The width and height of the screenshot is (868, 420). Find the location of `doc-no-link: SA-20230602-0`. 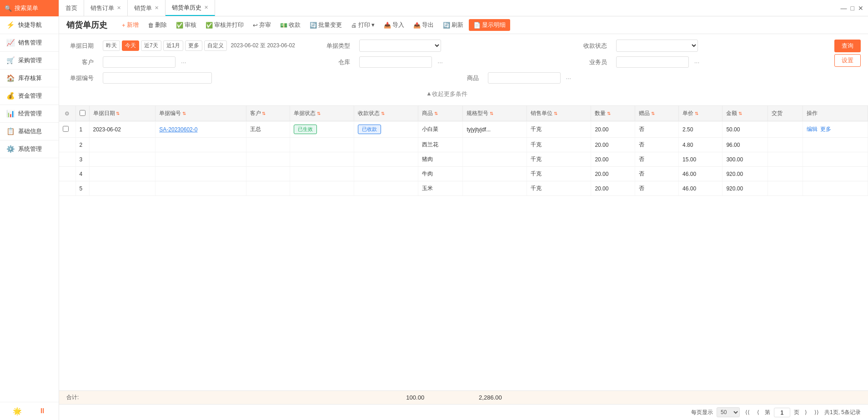

doc-no-link: SA-20230602-0 is located at coordinates (178, 130).